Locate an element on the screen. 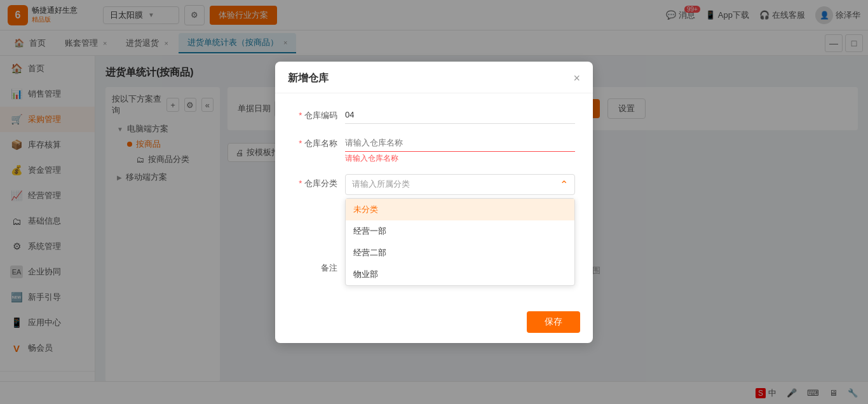 Image resolution: width=868 pixels, height=404 pixels. dialog-footer: 保存 is located at coordinates (434, 323).